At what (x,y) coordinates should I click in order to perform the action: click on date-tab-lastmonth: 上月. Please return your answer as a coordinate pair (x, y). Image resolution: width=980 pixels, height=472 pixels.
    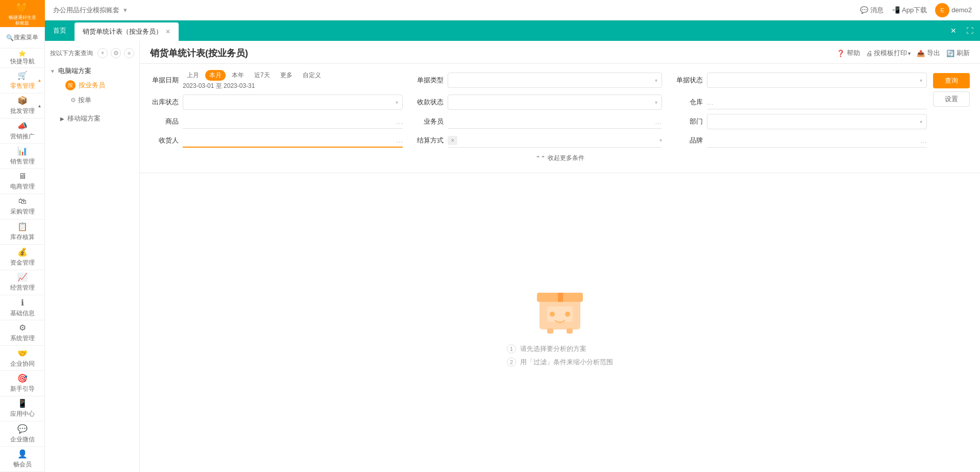
    Looking at the image, I should click on (193, 76).